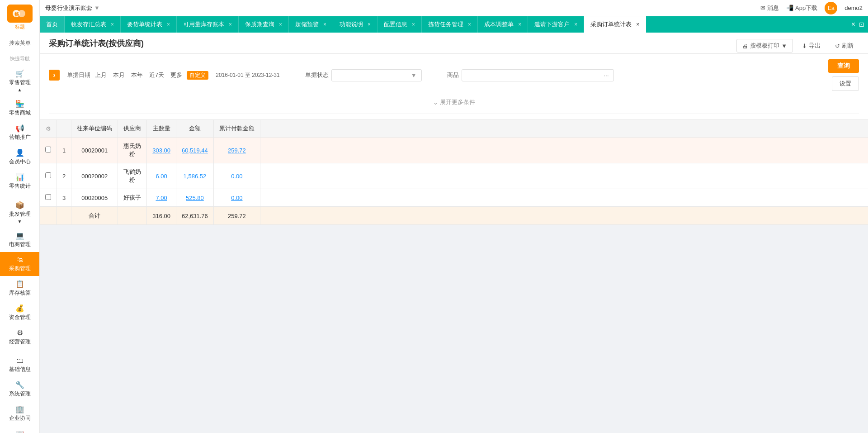  What do you see at coordinates (149, 24) in the screenshot?
I see `tab-goods-summary: 要货单统计表 ×` at bounding box center [149, 24].